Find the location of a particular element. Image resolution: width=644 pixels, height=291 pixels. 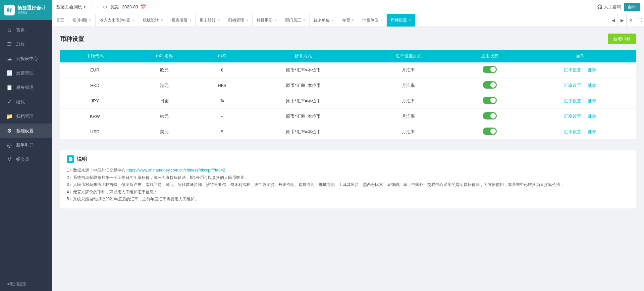

tab-close-shouru: × is located at coordinates (133, 20).